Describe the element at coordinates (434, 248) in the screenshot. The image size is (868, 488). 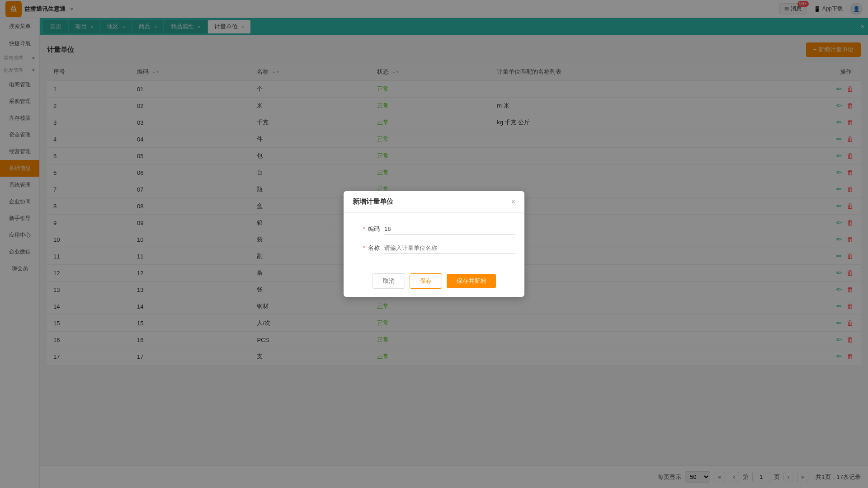
I see `name-form-row: * 名称` at that location.